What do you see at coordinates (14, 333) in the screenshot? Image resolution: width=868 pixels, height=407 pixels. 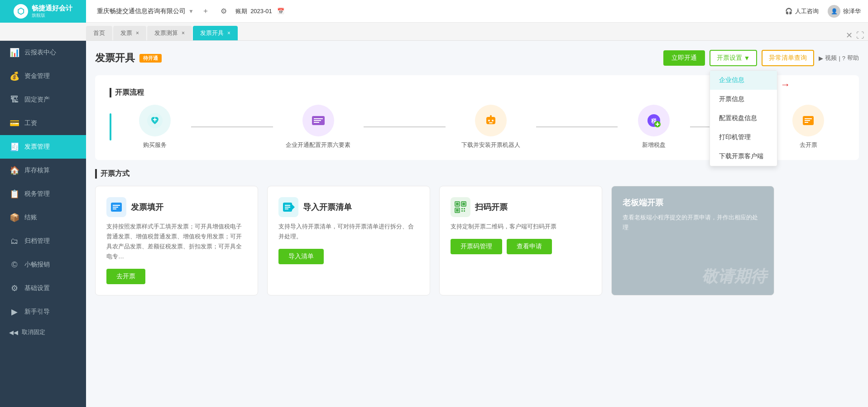 I see `unpin-icon: ◀◀` at bounding box center [14, 333].